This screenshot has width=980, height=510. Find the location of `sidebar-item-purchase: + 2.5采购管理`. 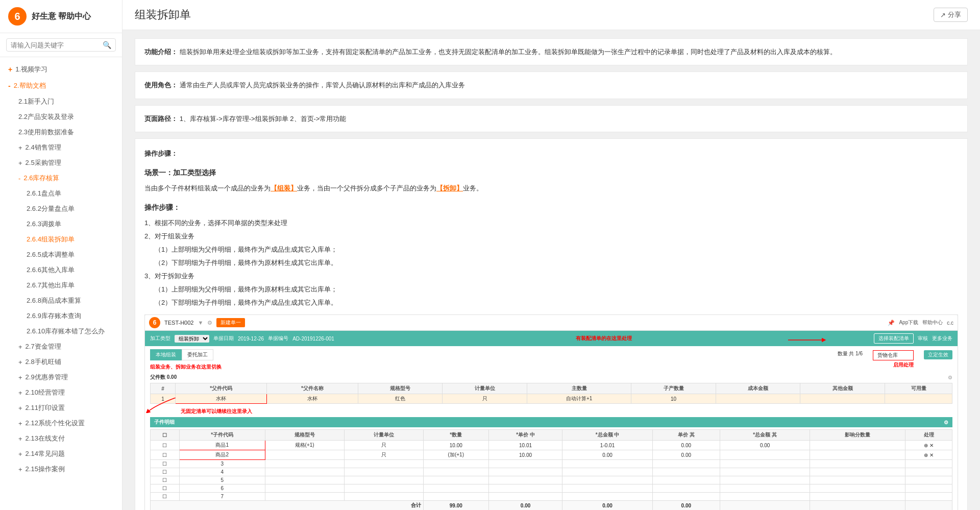

sidebar-item-purchase: + 2.5采购管理 is located at coordinates (61, 163).